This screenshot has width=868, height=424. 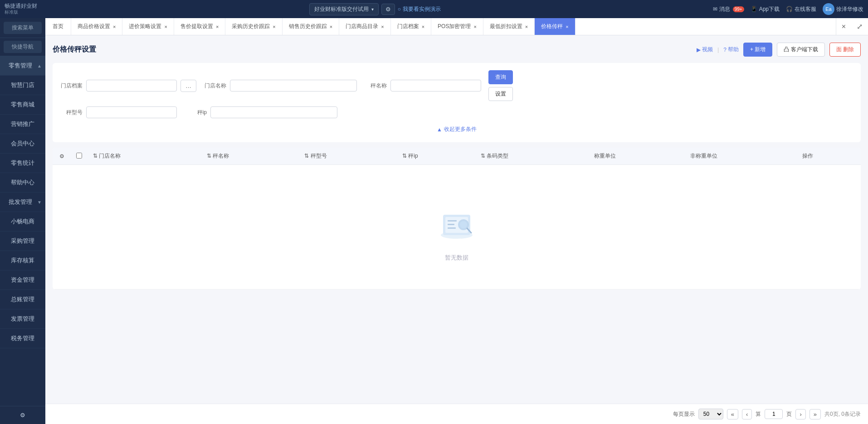 What do you see at coordinates (311, 27) in the screenshot?
I see `tab-sale-history: 销售历史价跟踪 ×` at bounding box center [311, 27].